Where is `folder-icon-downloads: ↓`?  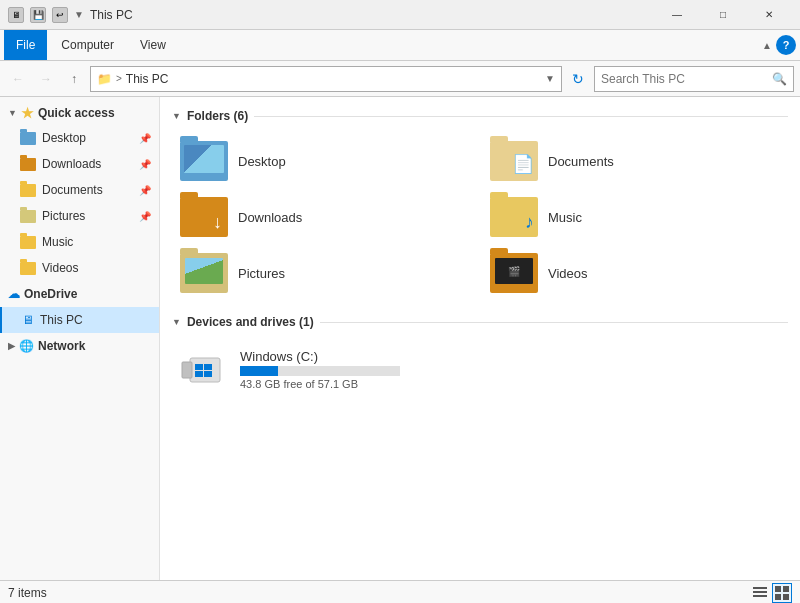 folder-icon-downloads: ↓ is located at coordinates (204, 217).